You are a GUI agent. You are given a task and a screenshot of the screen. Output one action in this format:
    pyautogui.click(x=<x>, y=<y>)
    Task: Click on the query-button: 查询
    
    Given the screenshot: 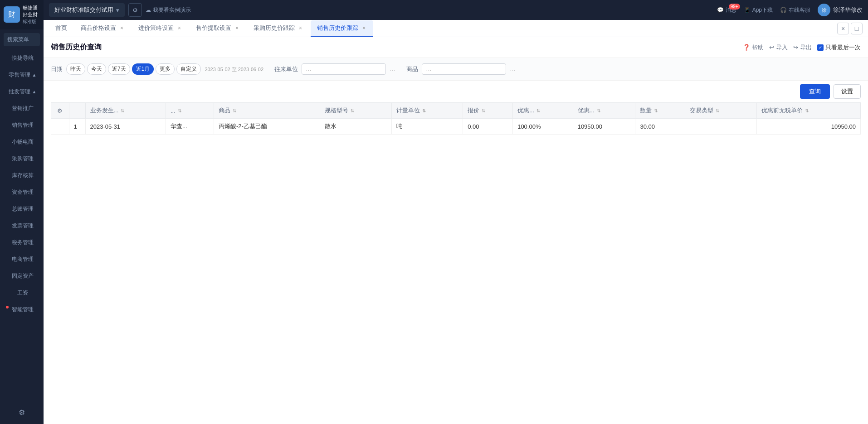 What is the action you would take?
    pyautogui.click(x=815, y=92)
    